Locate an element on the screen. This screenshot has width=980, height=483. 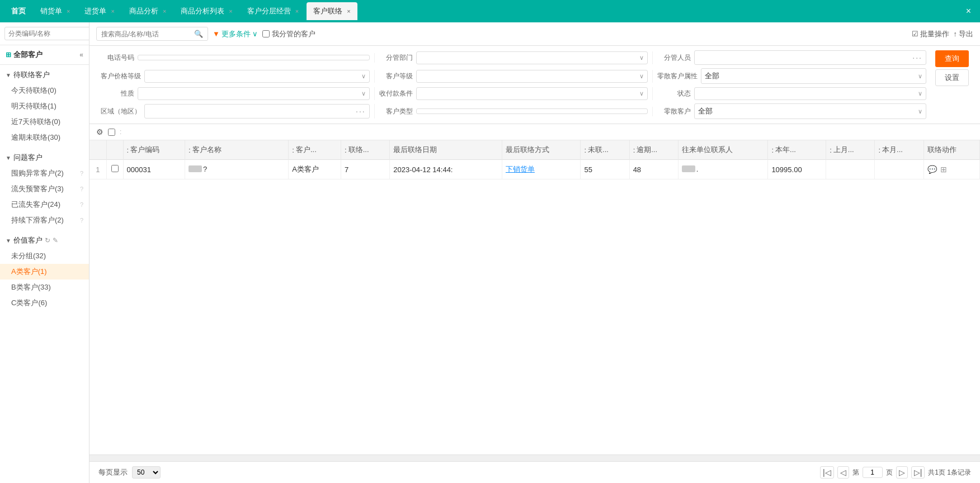
close-tab-customer-contact: × is located at coordinates (348, 11).